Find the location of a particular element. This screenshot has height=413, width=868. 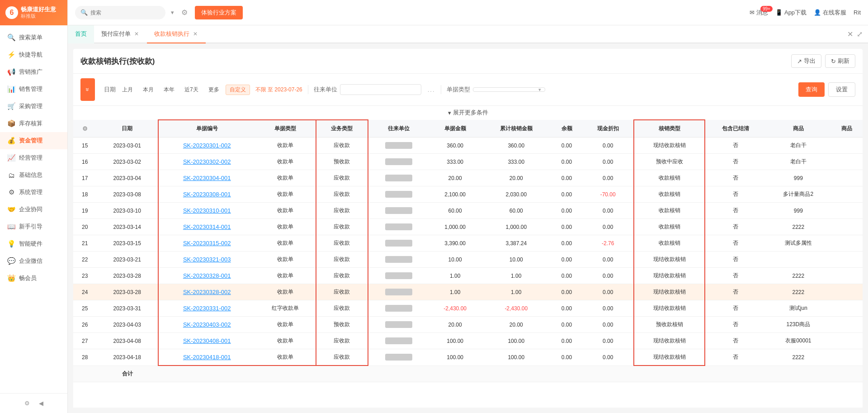

bill-no-link: SK-20230403-002 is located at coordinates (207, 325).